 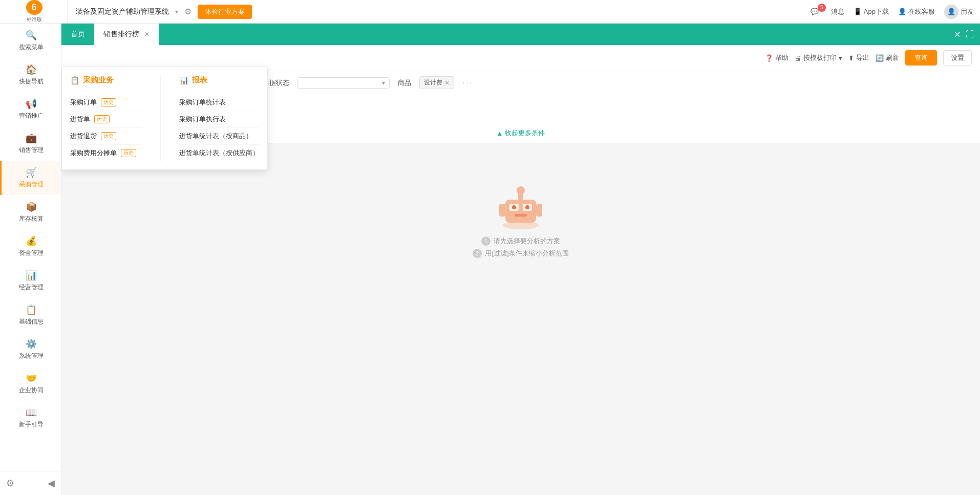 I want to click on logo-icon: 6, so click(x=34, y=7).